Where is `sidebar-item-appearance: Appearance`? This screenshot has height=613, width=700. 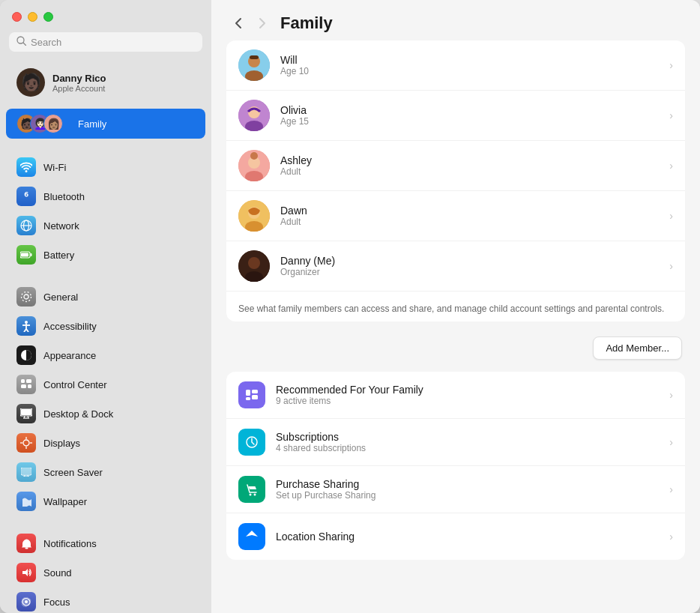 sidebar-item-appearance: Appearance is located at coordinates (106, 355).